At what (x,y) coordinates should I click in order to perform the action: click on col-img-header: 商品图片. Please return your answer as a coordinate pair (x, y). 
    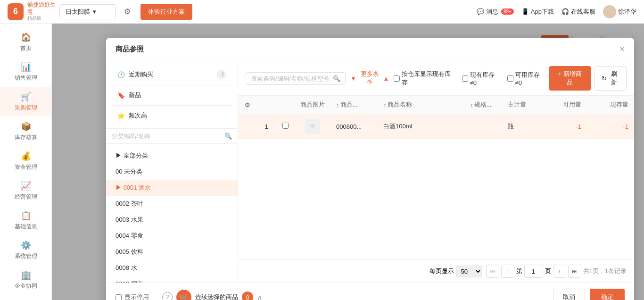
    Looking at the image, I should click on (313, 105).